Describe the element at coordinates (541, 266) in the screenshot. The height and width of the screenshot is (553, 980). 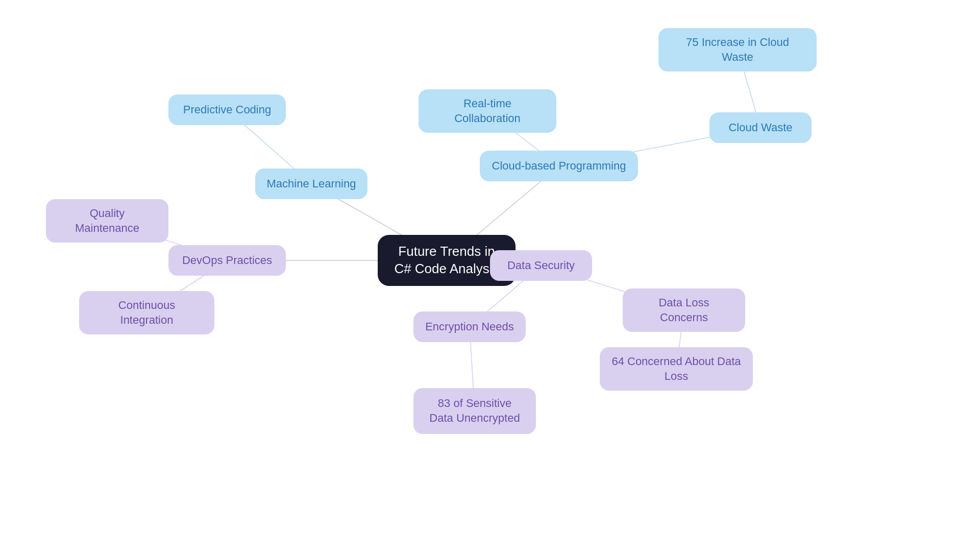
I see `node-data_security: Data Security` at that location.